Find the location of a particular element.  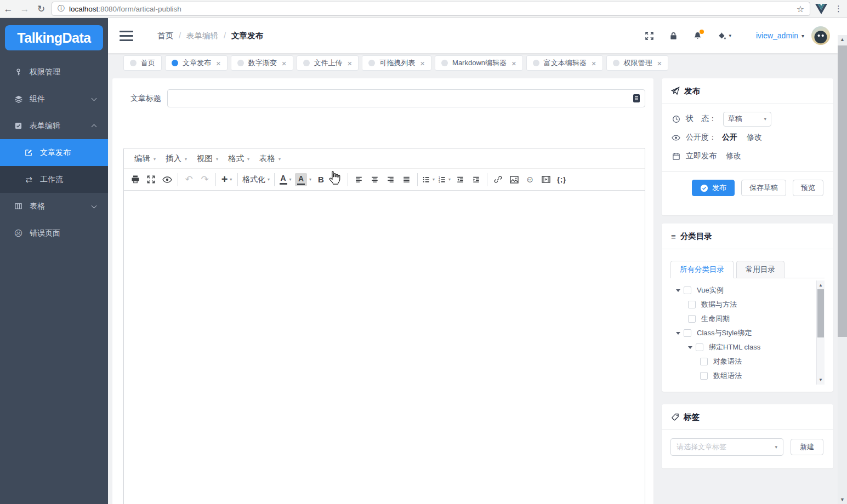

browser-forward-icon: → is located at coordinates (25, 9).